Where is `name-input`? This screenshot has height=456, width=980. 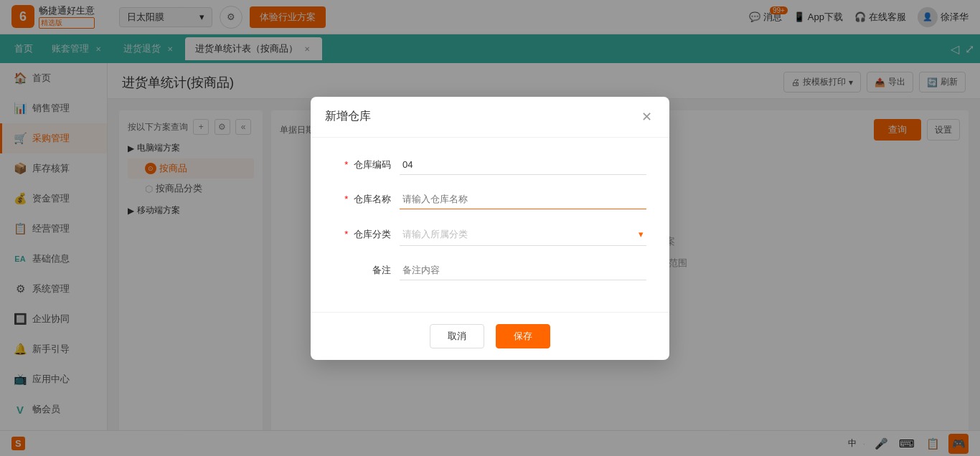 name-input is located at coordinates (523, 199).